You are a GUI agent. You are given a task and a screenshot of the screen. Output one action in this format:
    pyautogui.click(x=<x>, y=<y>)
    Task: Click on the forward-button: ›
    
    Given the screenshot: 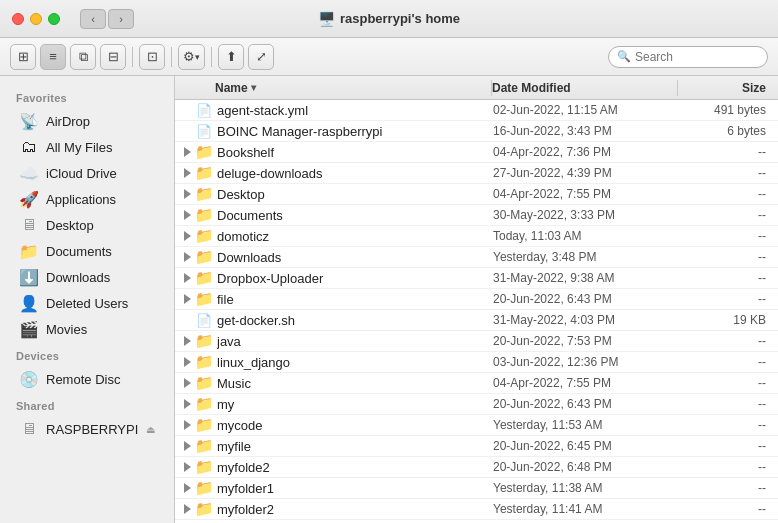 What is the action you would take?
    pyautogui.click(x=121, y=19)
    